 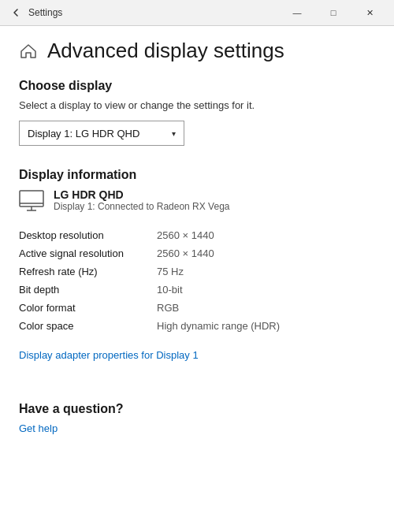 I want to click on maximize-button: □, so click(x=333, y=13).